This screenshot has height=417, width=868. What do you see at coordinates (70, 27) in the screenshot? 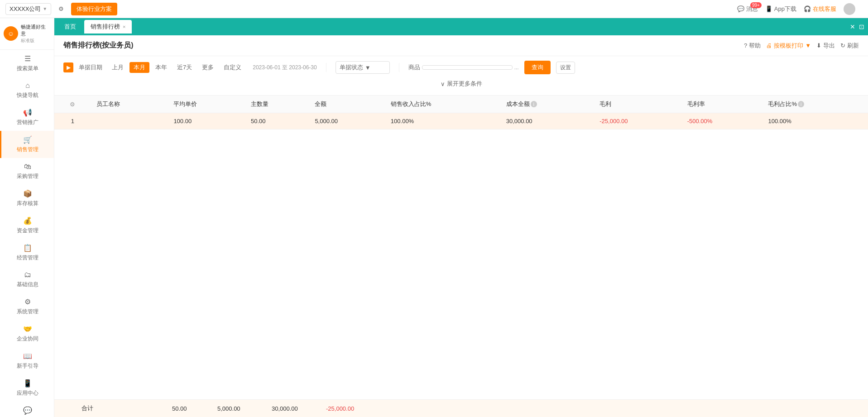
I see `tab-home: 首页` at bounding box center [70, 27].